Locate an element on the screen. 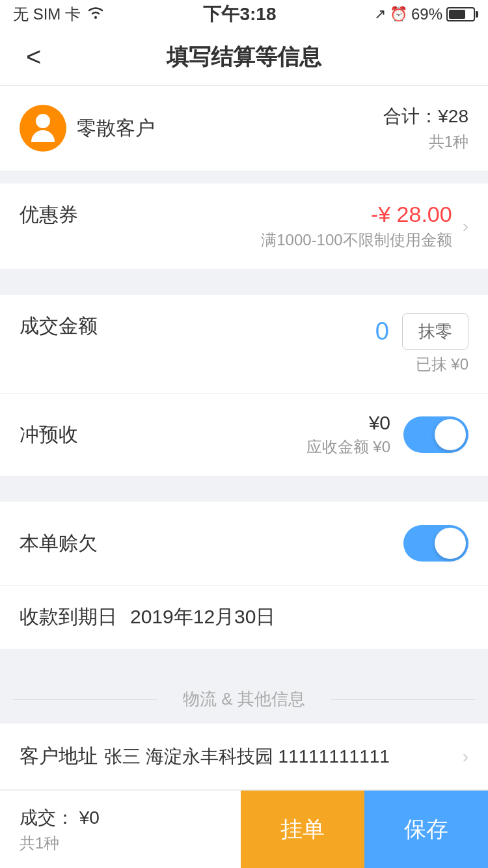  amount-sub: 已抹 ¥0 is located at coordinates (422, 364).